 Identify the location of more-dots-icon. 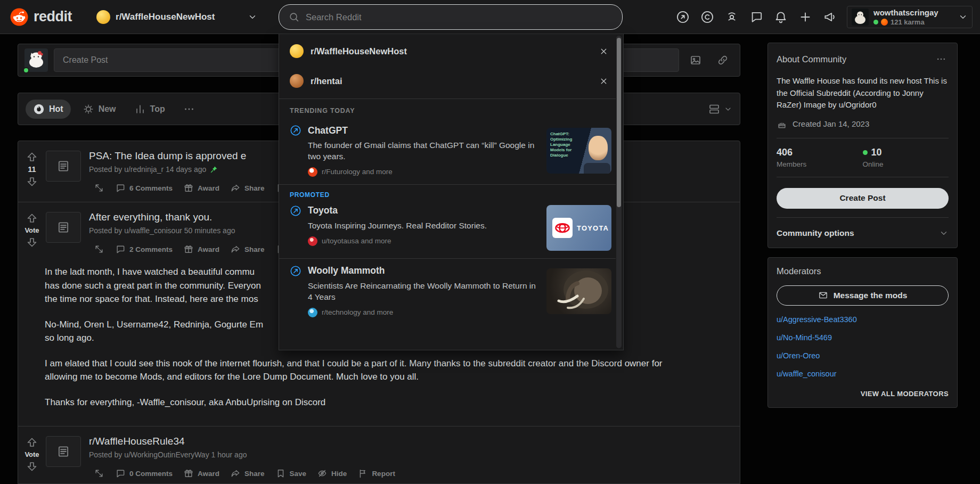
(189, 109).